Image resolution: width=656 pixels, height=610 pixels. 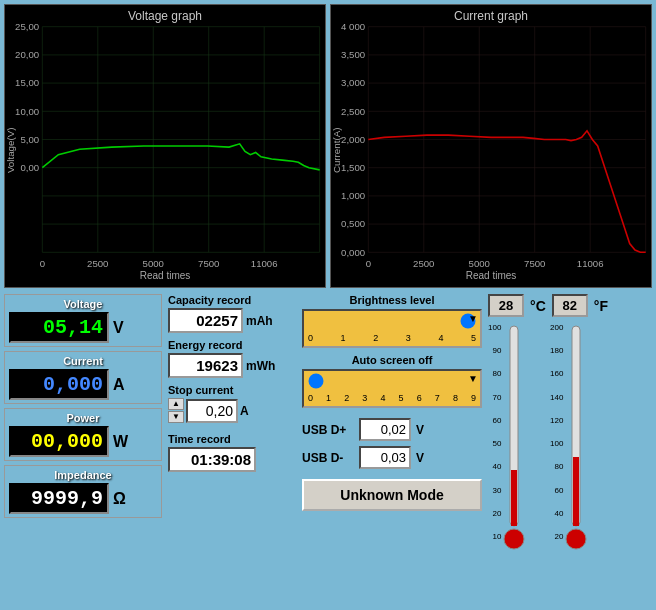 I want to click on records-column: Capacity record mAh Energy record mWh St…, so click(x=232, y=449).